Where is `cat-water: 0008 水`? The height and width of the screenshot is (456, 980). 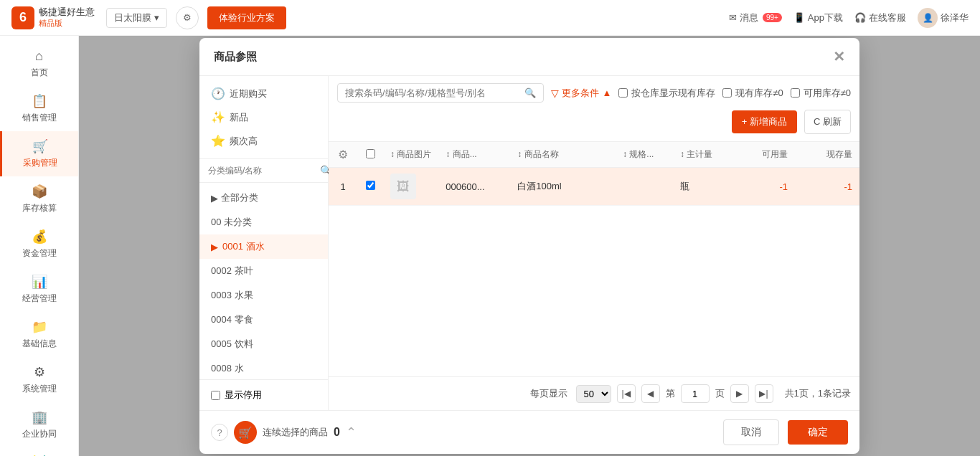
cat-water: 0008 水 is located at coordinates (264, 368).